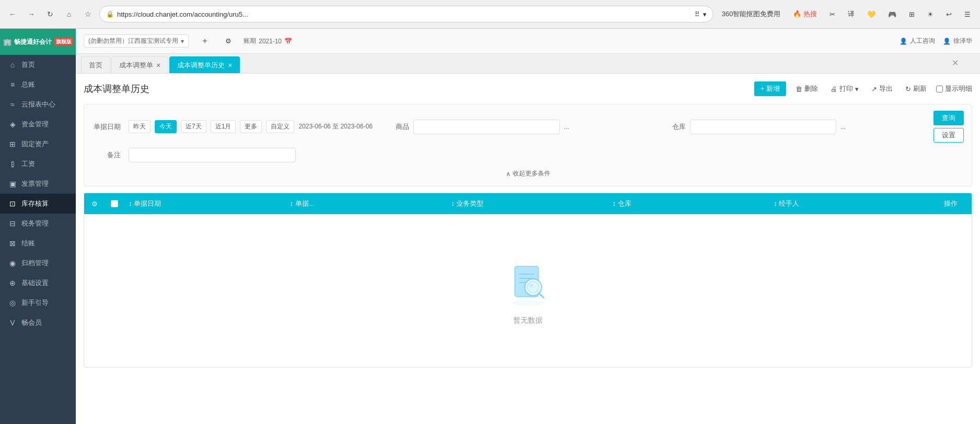 This screenshot has height=424, width=980. What do you see at coordinates (892, 15) in the screenshot?
I see `game-btn: 🎮` at bounding box center [892, 15].